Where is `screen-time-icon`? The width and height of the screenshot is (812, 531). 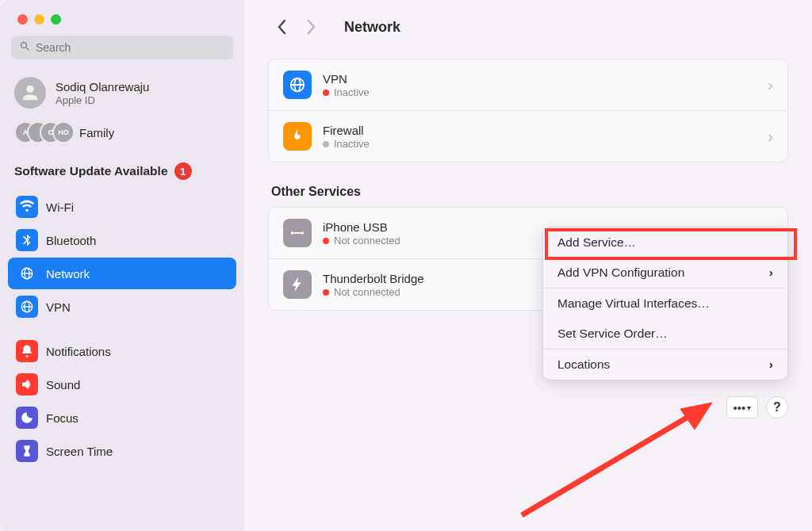
screen-time-icon is located at coordinates (27, 451).